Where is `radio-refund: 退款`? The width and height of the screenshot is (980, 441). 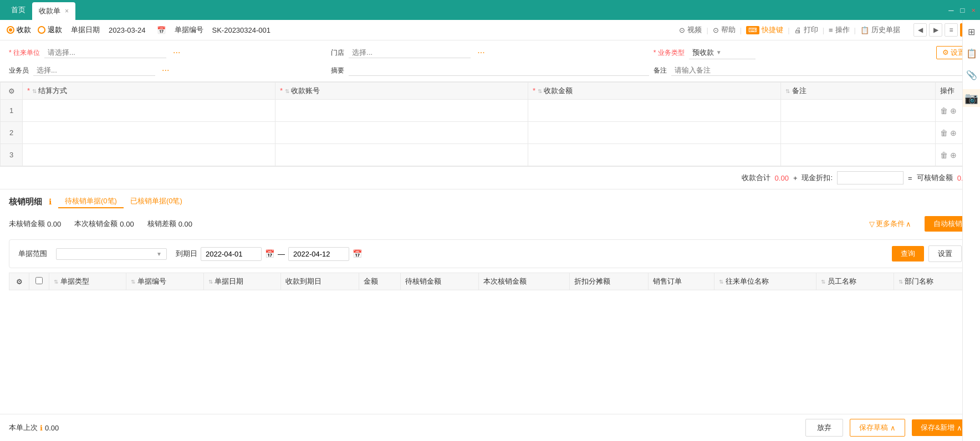
radio-refund: 退款 is located at coordinates (50, 30).